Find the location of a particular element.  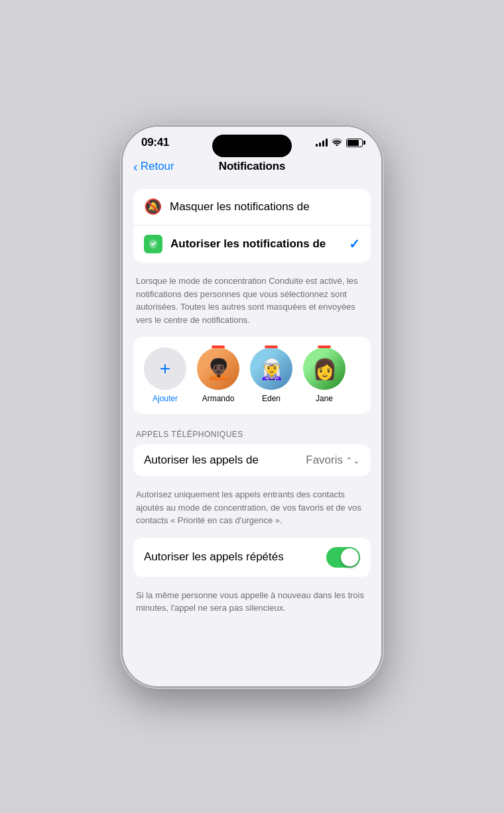

people-row: + Ajouter 🧑🏿‍🦱 Armando is located at coordinates (252, 375).